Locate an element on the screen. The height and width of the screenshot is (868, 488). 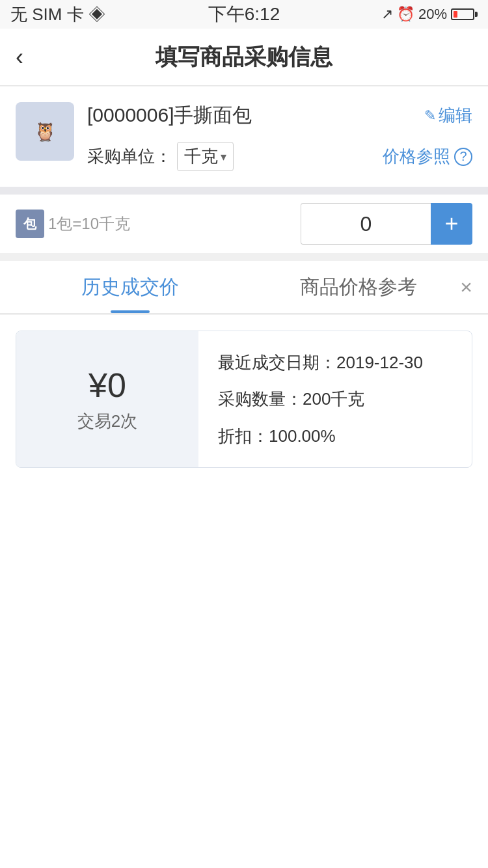
price-card: ¥0 交易2次 最近成交日期：2019-12-30 采购数量：200千克 折扣：… is located at coordinates (244, 400).